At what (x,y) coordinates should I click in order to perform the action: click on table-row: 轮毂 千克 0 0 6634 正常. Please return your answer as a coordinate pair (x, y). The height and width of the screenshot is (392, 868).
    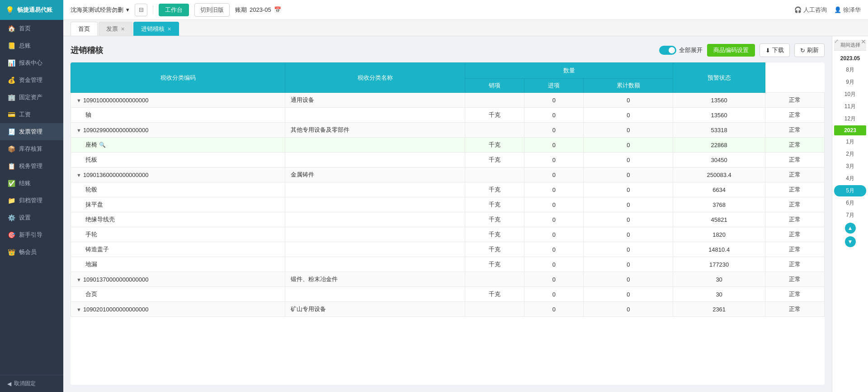
    Looking at the image, I should click on (448, 190).